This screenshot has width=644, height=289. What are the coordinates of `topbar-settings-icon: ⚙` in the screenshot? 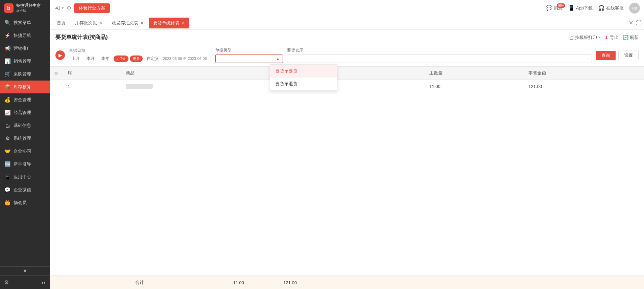 It's located at (69, 8).